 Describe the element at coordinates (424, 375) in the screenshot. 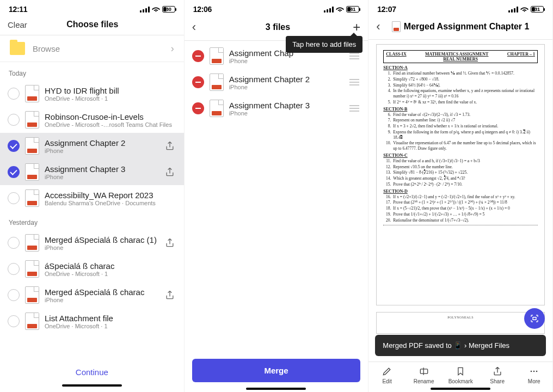

I see `rename-button: Rename` at that location.